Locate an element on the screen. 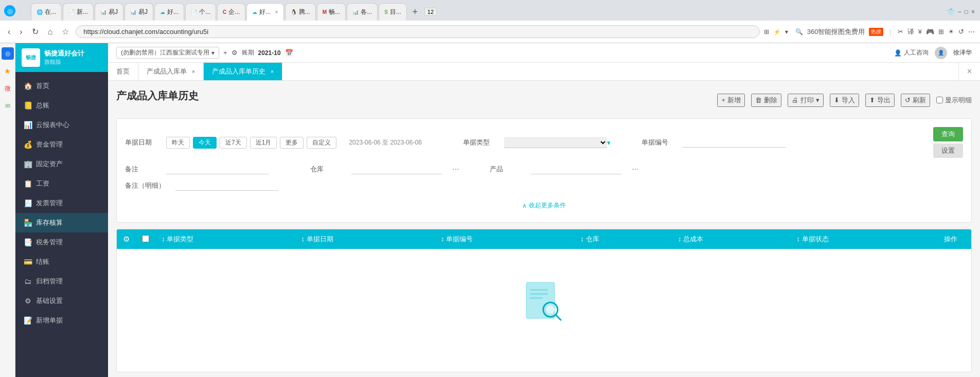 The height and width of the screenshot is (377, 980). tab-9: 🐧 腾... is located at coordinates (300, 12).